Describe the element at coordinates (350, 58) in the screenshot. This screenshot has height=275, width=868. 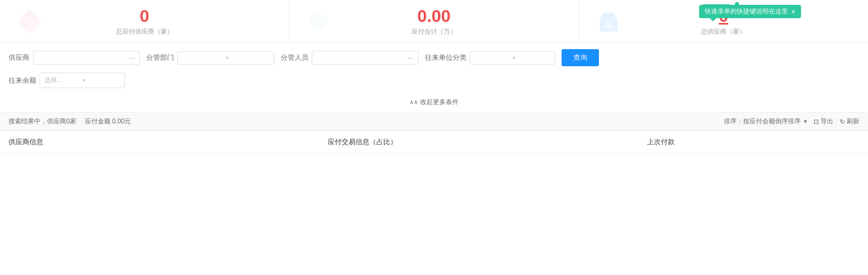
I see `person-filter: 分管人员 ···` at that location.